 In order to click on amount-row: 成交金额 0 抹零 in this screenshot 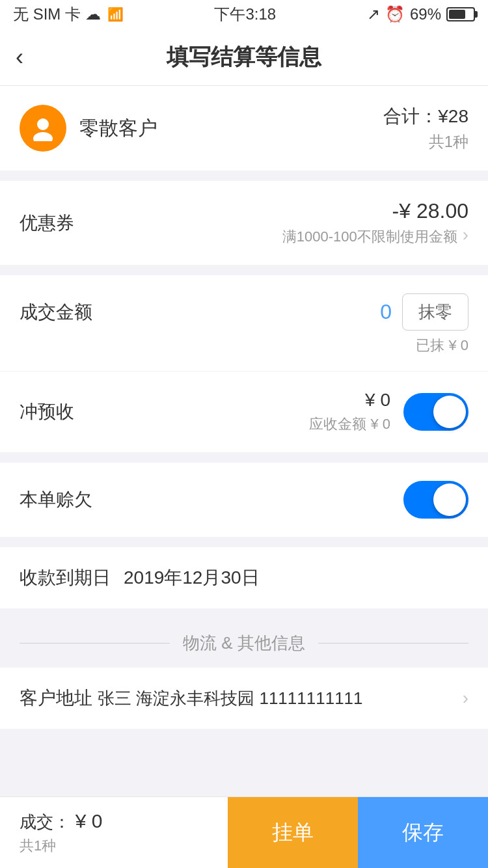, I will do `click(244, 306)`.